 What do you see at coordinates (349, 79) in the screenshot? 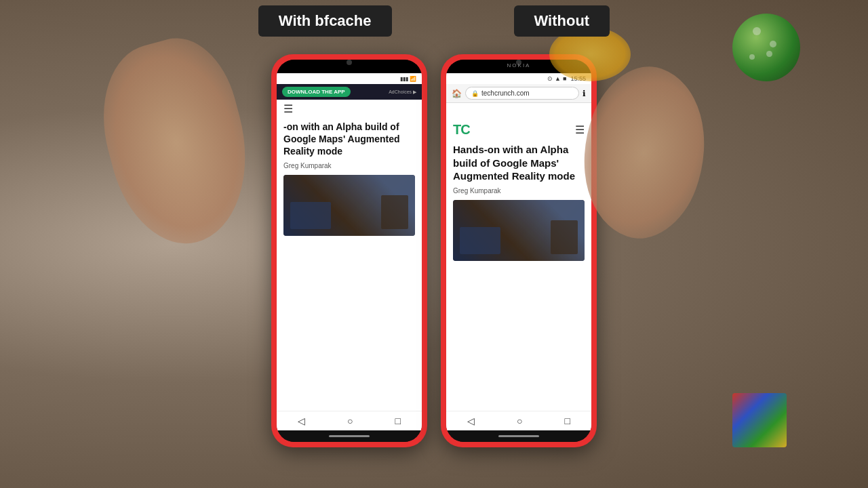
I see `left-status-bar: ▮▮▮ 📶` at bounding box center [349, 79].